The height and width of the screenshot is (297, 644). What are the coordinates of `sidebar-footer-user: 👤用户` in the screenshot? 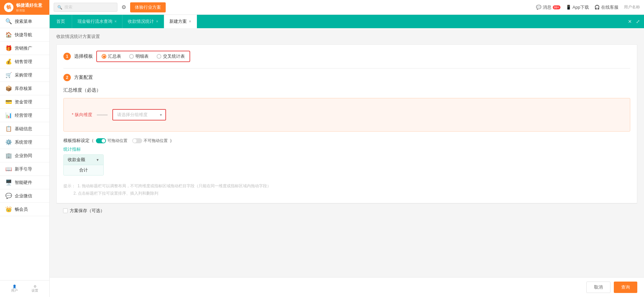 It's located at (14, 289).